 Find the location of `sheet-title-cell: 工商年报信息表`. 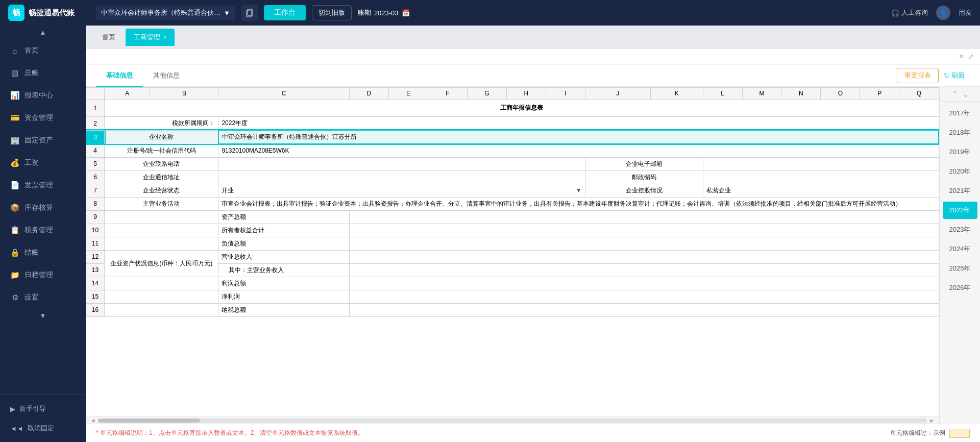

sheet-title-cell: 工商年报信息表 is located at coordinates (522, 108).